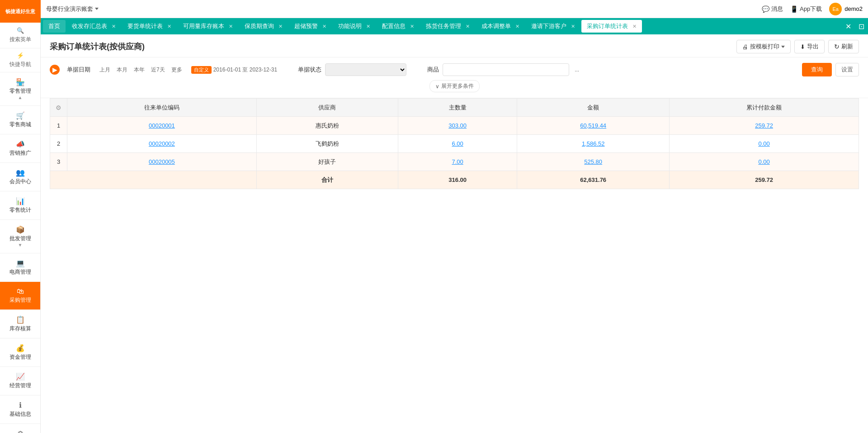 The width and height of the screenshot is (868, 433). I want to click on tab-config-info: 配置信息 ✕, so click(398, 26).